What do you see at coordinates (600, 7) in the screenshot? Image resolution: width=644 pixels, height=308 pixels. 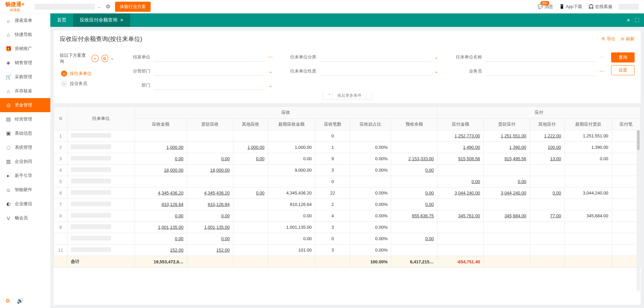 I see `online-service-link: 🎧 在线客服` at bounding box center [600, 7].